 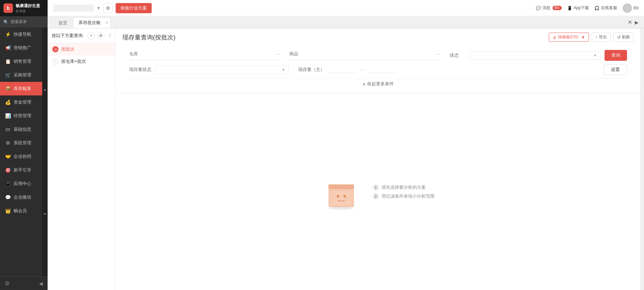 What do you see at coordinates (624, 37) in the screenshot?
I see `refresh-button: ↺ 刷新` at bounding box center [624, 37].